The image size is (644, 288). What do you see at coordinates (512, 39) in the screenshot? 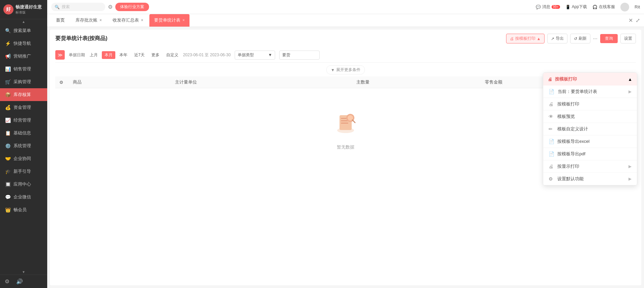
I see `printer-icon: 🖨` at bounding box center [512, 39].